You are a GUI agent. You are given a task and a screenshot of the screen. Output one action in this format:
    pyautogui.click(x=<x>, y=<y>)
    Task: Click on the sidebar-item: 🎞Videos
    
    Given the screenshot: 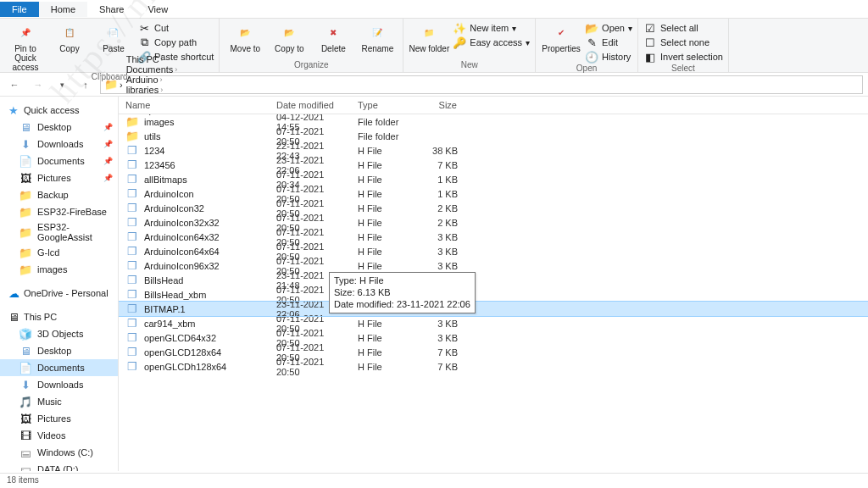 What is the action you would take?
    pyautogui.click(x=59, y=435)
    